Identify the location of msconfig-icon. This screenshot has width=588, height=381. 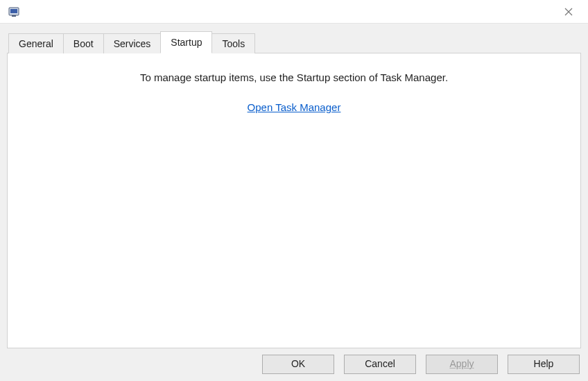
(15, 12).